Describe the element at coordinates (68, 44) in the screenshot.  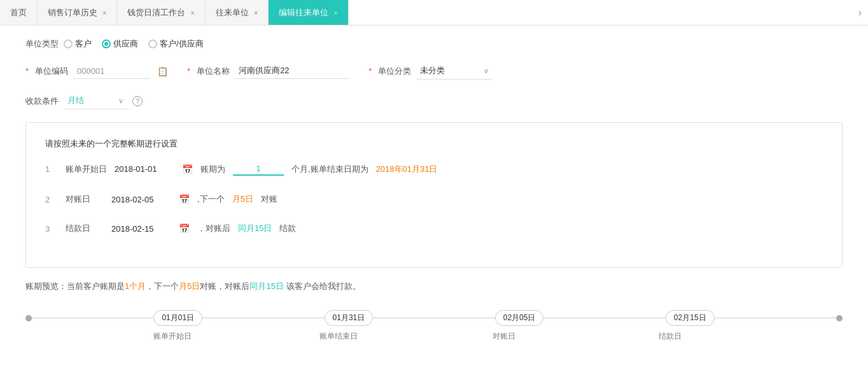
I see `radio-customer-circle` at that location.